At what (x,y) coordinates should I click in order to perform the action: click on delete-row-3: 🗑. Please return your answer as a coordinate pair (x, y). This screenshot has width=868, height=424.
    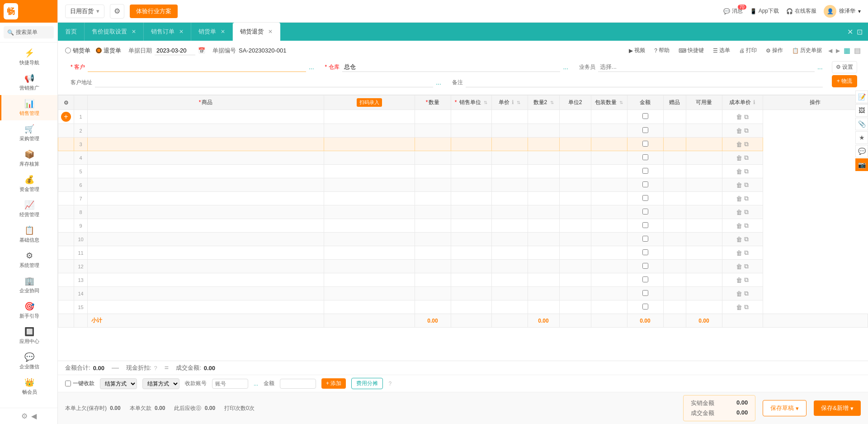
    Looking at the image, I should click on (739, 144).